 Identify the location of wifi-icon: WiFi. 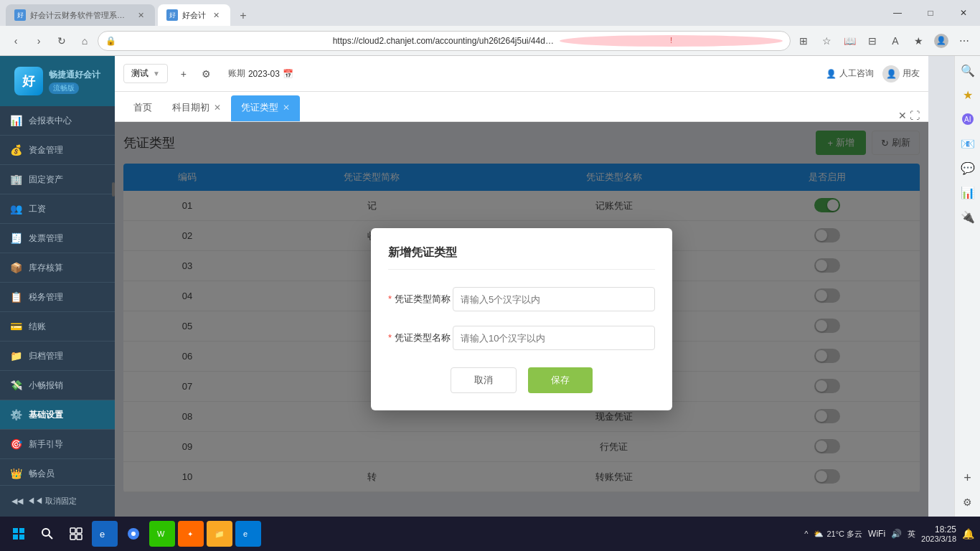
(877, 534).